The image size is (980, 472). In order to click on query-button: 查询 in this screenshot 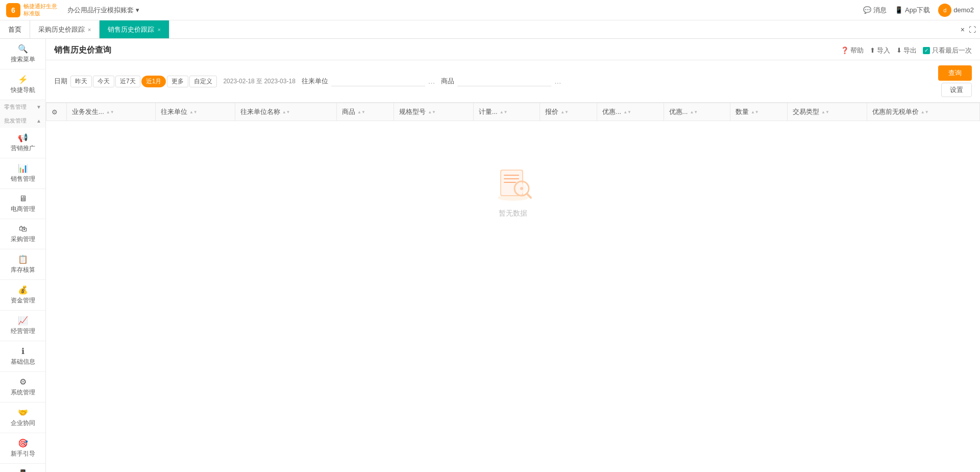, I will do `click(955, 73)`.